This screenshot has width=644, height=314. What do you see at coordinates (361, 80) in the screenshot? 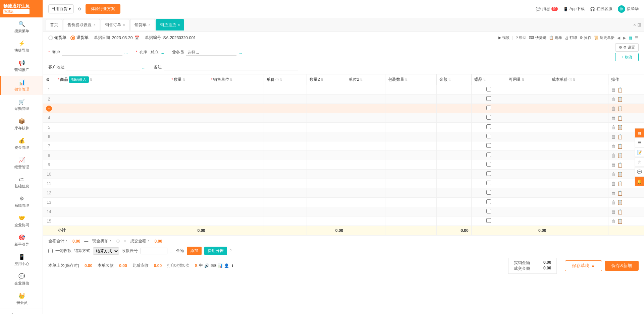
I see `sort-unit2-icon: ⇅` at bounding box center [361, 80].